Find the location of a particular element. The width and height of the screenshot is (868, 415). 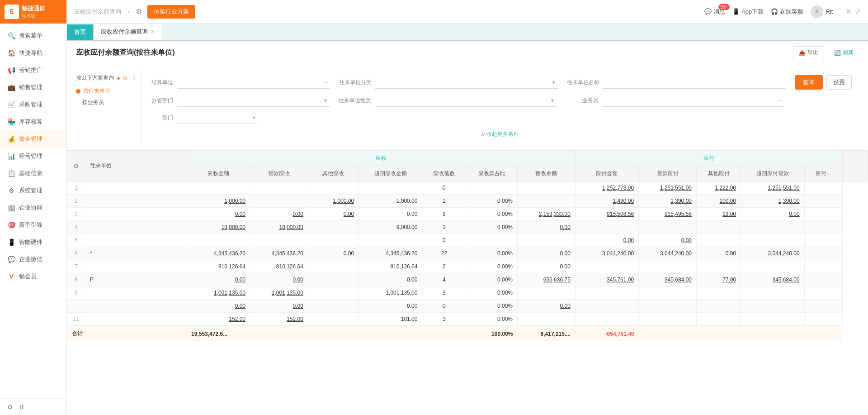

table-cell: 1,490.00 is located at coordinates (607, 201).